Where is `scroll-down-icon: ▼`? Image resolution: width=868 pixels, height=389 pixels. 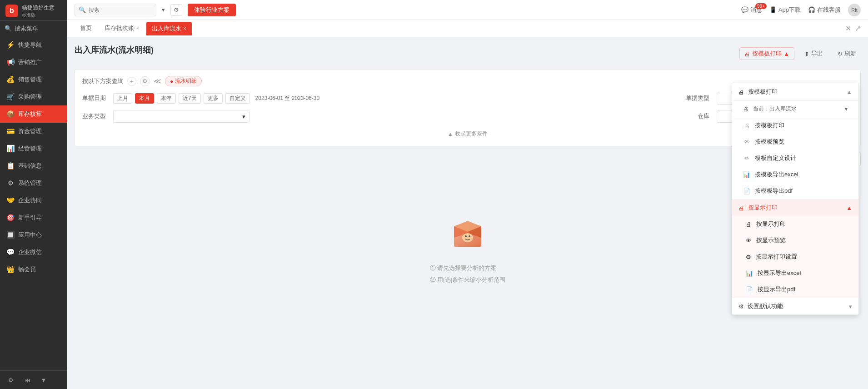 scroll-down-icon: ▼ is located at coordinates (44, 380).